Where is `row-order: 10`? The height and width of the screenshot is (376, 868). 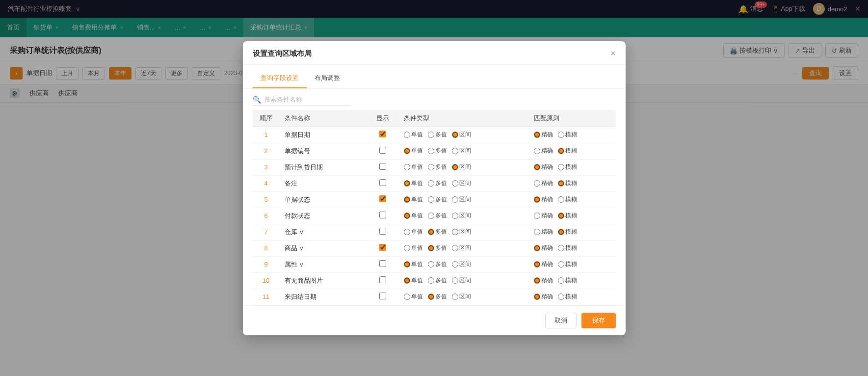 row-order: 10 is located at coordinates (266, 281).